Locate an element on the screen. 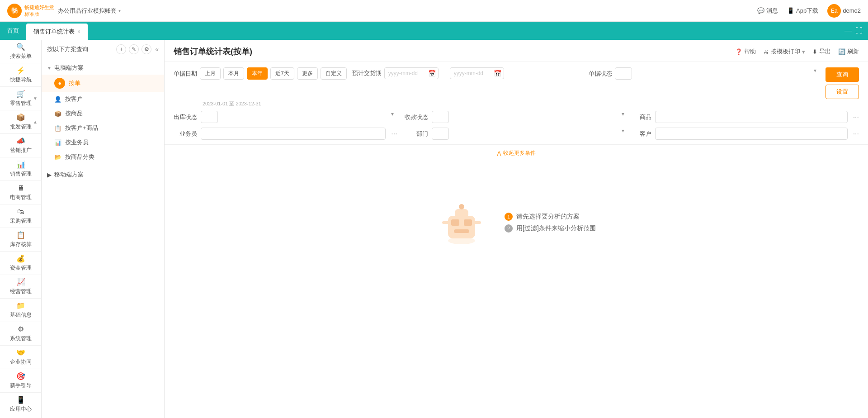 The width and height of the screenshot is (868, 418). print-button: 🖨 按模板打印 ▾ is located at coordinates (784, 52).